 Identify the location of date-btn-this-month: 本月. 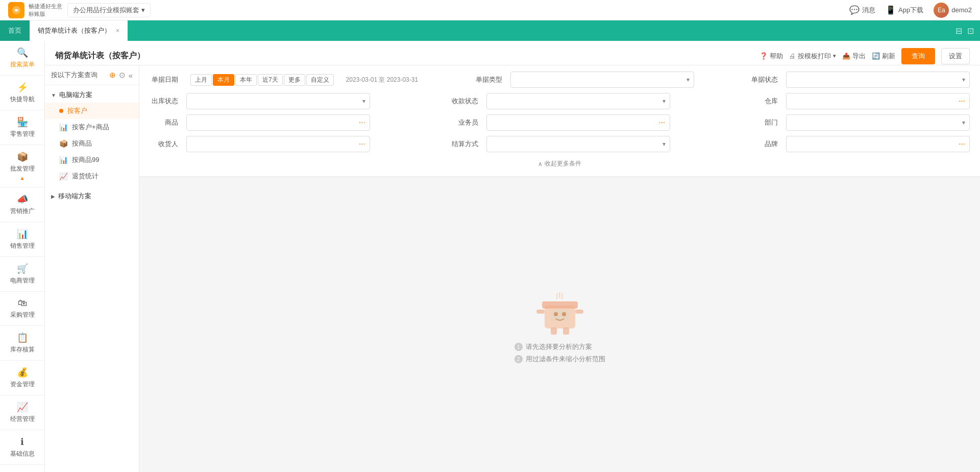
(224, 80).